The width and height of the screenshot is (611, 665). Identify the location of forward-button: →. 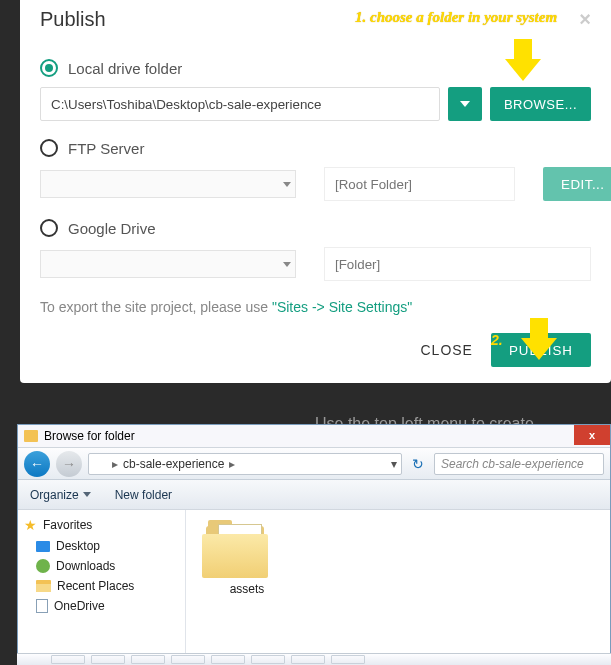
(69, 464).